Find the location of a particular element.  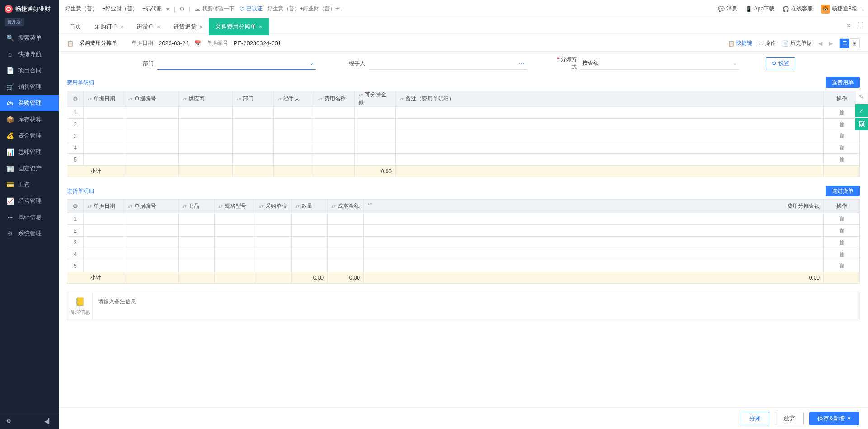

date-value: 2023-03-24 is located at coordinates (174, 43).